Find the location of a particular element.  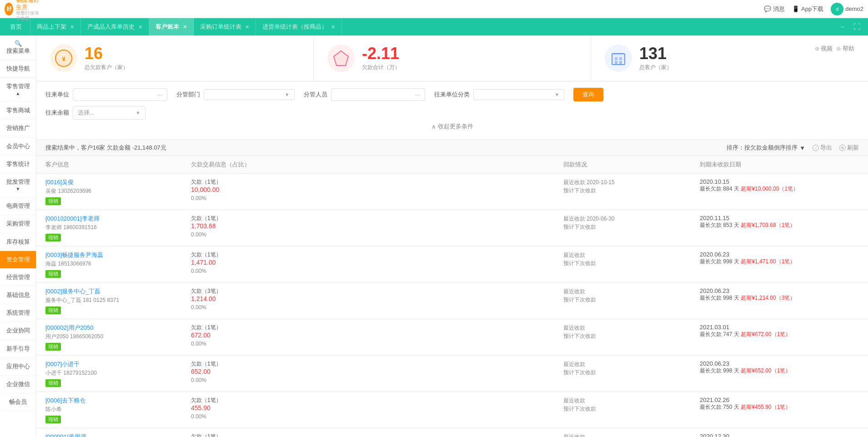

tab-home: 首页 is located at coordinates (16, 27).